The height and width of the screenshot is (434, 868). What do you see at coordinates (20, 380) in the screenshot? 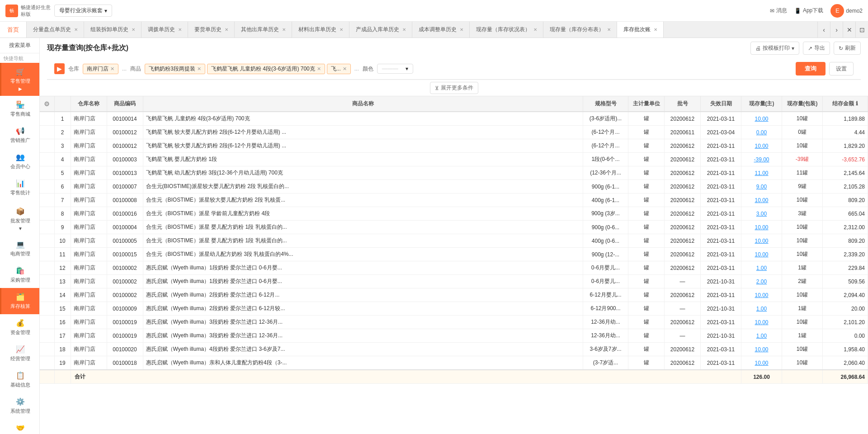
I see `sidebar-item-basic-info: 📋 基础信息` at bounding box center [20, 380].